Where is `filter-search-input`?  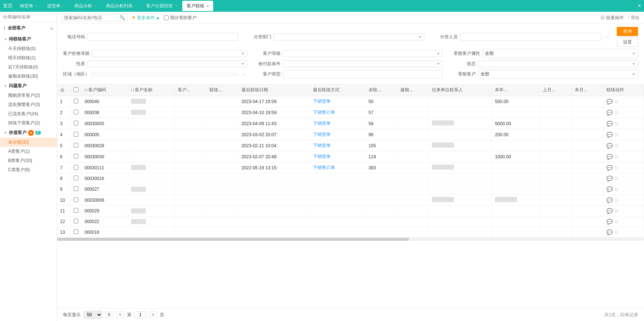 filter-search-input is located at coordinates (92, 18).